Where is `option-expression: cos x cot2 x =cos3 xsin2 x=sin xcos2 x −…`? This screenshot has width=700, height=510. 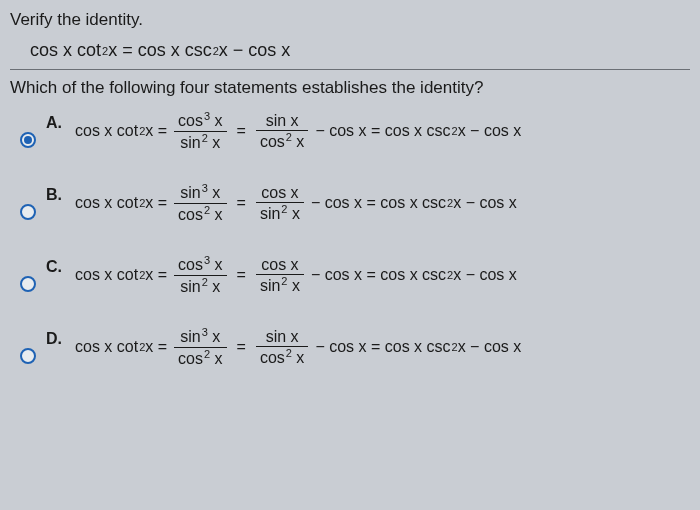 option-expression: cos x cot2 x =cos3 xsin2 x=sin xcos2 x −… is located at coordinates (381, 131).